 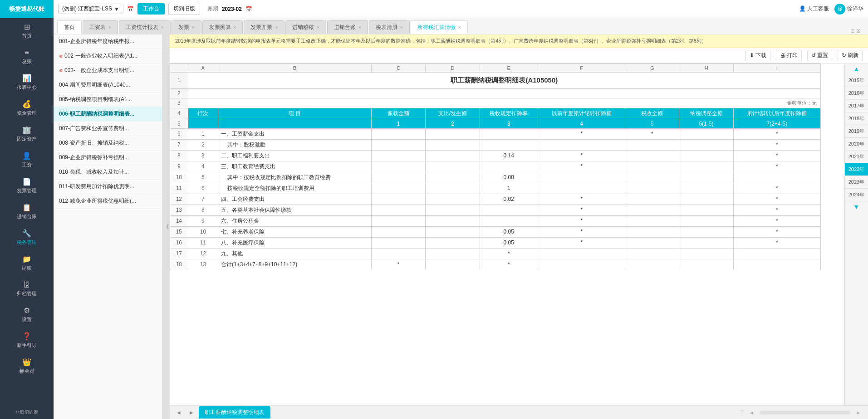 What do you see at coordinates (857, 69) in the screenshot?
I see `year-nav-up: ▲` at bounding box center [857, 69].